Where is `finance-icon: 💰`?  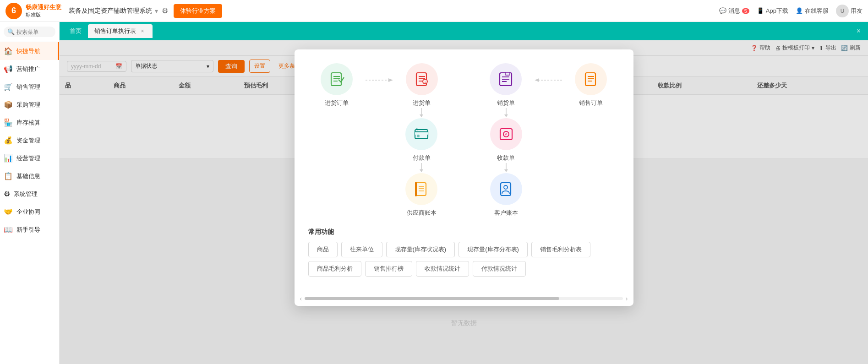 finance-icon: 💰 is located at coordinates (8, 140).